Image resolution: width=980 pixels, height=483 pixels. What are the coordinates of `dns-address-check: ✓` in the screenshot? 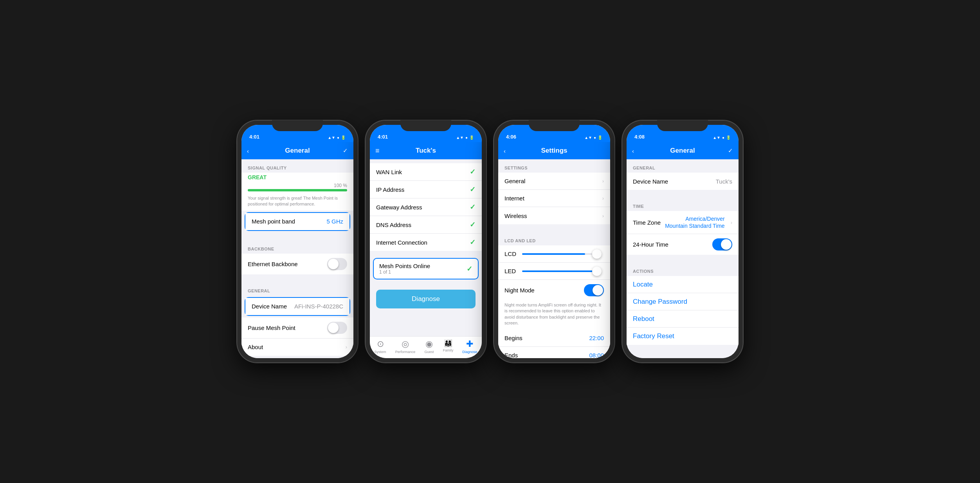 It's located at (473, 225).